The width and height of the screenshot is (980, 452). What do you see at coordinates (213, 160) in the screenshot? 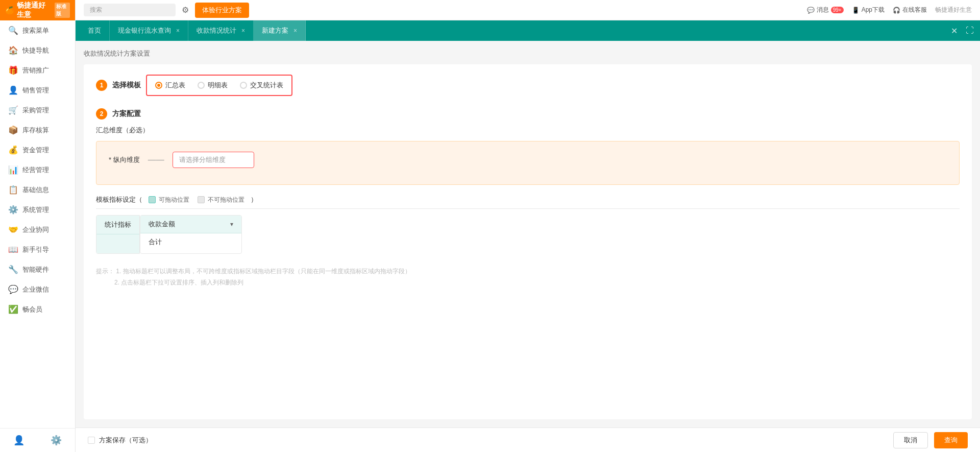
I see `vertical-dim-input: 请选择分组维度` at bounding box center [213, 160].